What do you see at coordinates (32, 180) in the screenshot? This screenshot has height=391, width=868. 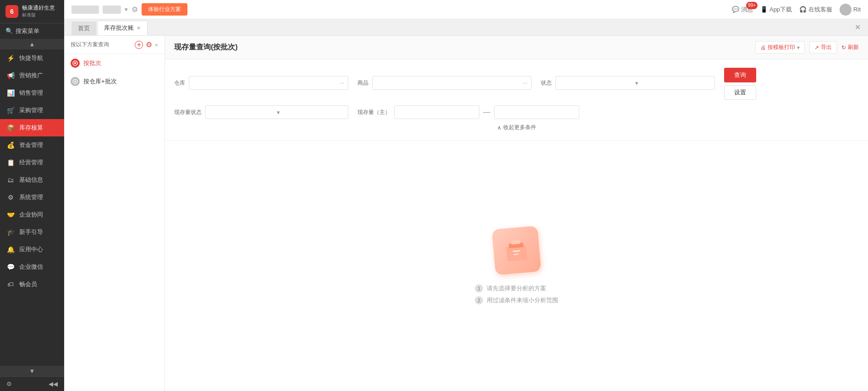 I see `sidebar-item-basic: 🗂 基础信息` at bounding box center [32, 180].